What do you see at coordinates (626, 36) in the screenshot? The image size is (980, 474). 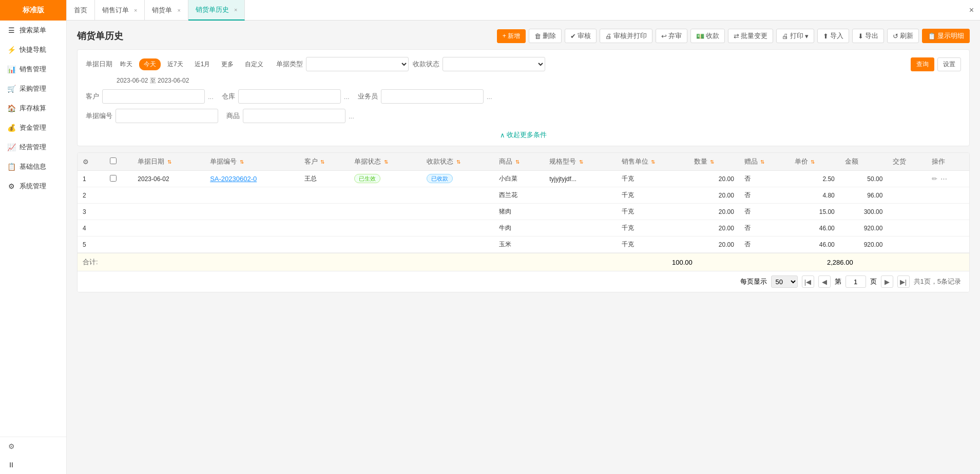 I see `approve-print-button: 🖨 审核并打印` at bounding box center [626, 36].